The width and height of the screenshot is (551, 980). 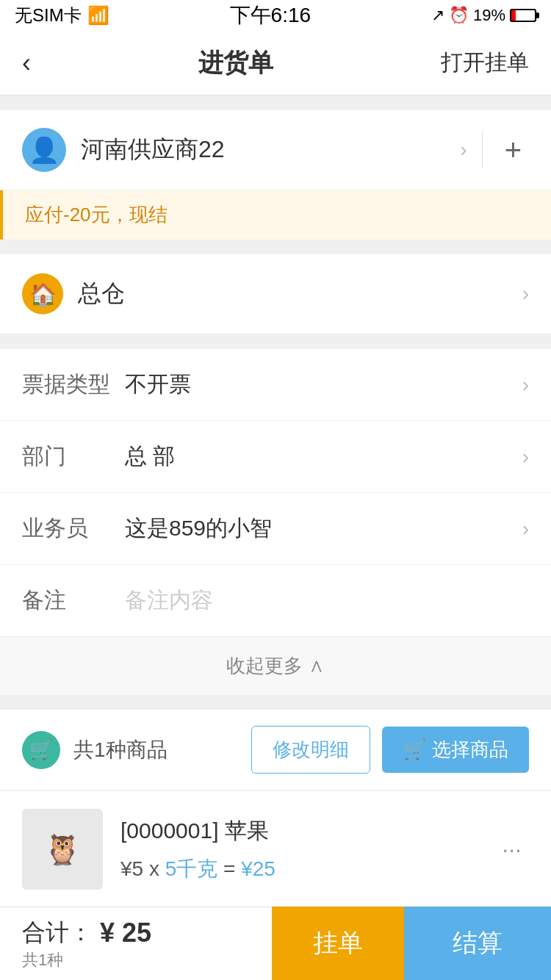 I want to click on product-price: ¥5 x 5千克 = ¥25, so click(x=307, y=869).